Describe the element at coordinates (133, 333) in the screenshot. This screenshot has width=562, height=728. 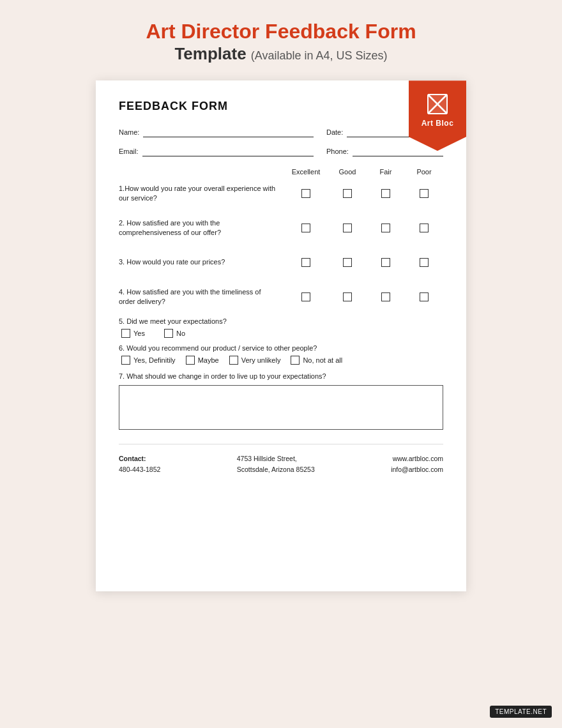
I see `q5-yes: Yes` at that location.